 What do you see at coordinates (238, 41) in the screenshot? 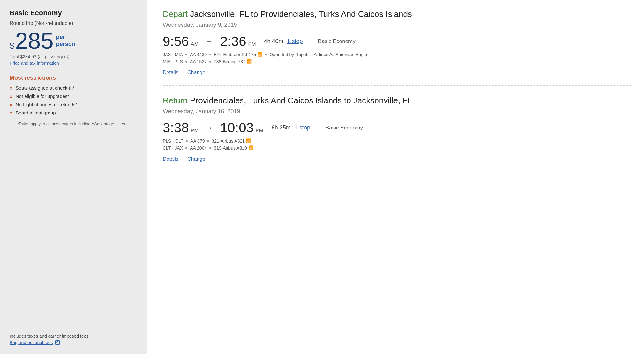
I see `arrive-time-block: 2:36 PM` at bounding box center [238, 41].